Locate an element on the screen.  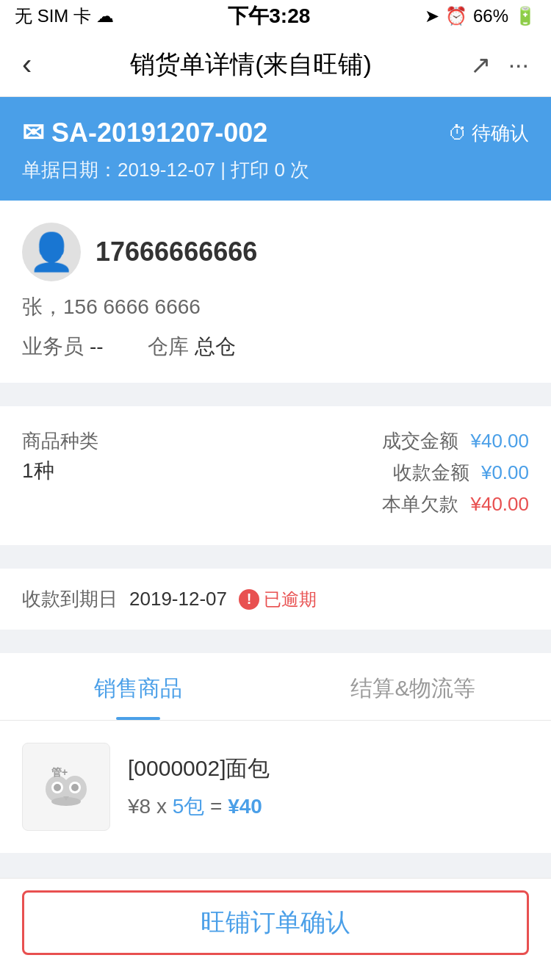
order-envelope-icon: ✉ is located at coordinates (33, 133).